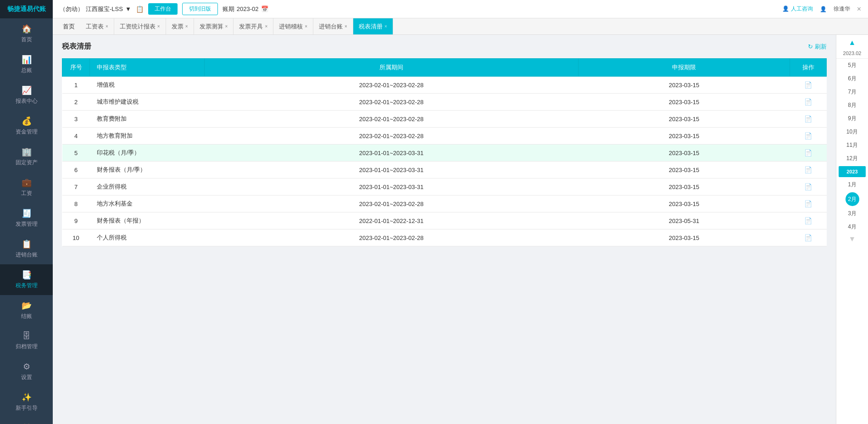 This screenshot has width=868, height=424. I want to click on date-nav-up-button: ▲, so click(852, 43).